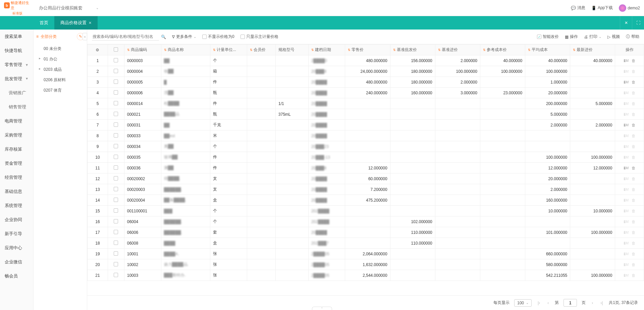 The image size is (644, 310). I want to click on col-purchase: ⇅基准进价, so click(458, 50).